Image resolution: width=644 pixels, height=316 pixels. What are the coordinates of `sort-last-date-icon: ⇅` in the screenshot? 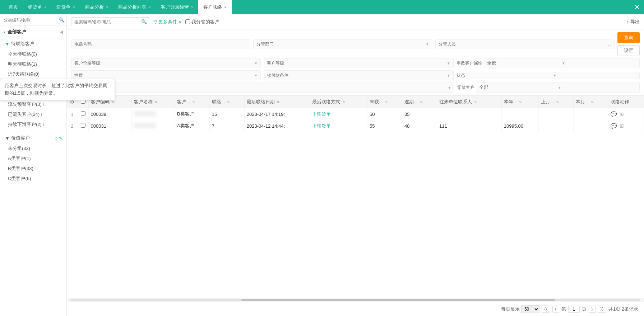 It's located at (278, 102).